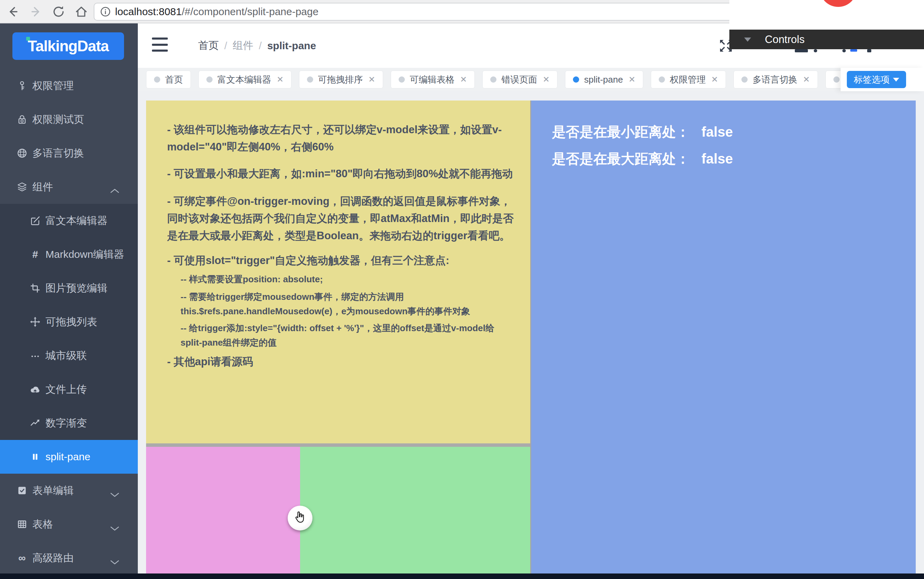 The height and width of the screenshot is (579, 924). What do you see at coordinates (53, 558) in the screenshot?
I see `sidebar-item-label: 高级路由` at bounding box center [53, 558].